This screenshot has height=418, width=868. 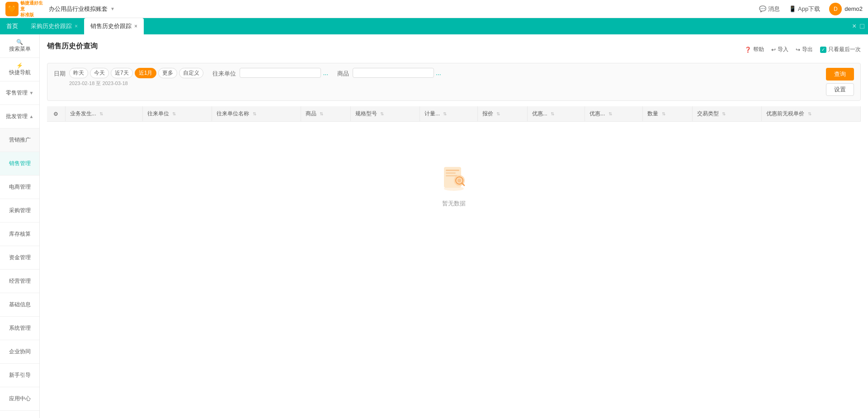 What do you see at coordinates (402, 9) in the screenshot?
I see `app-selector: 办公用品行业模拟账套 ▼` at bounding box center [402, 9].